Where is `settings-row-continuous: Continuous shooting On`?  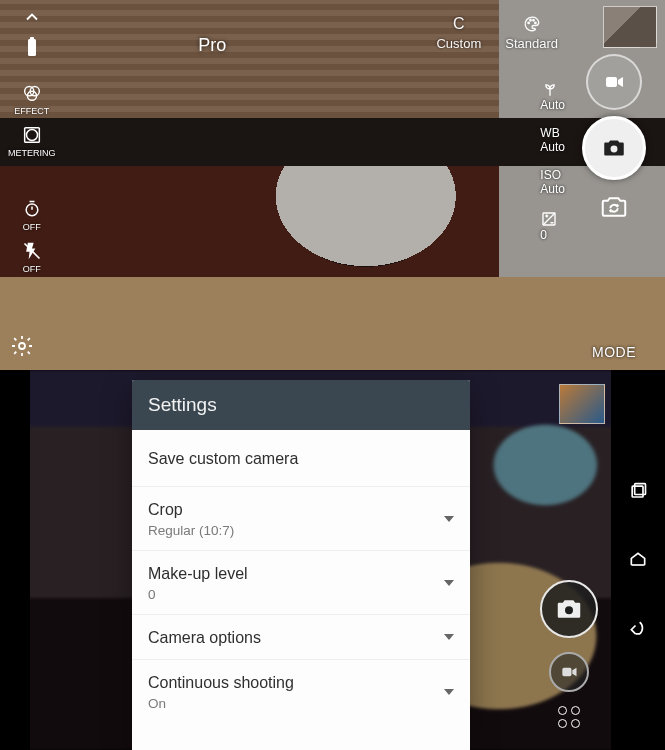
settings-row-continuous: Continuous shooting On is located at coordinates (301, 692).